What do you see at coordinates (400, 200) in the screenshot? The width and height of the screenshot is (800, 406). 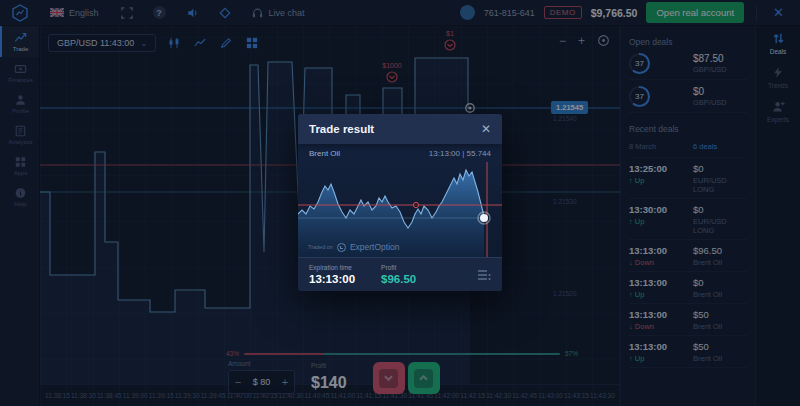 I see `modal-chart-section: Brent Oil 13:13:00 | 55.744 Traded on Ex…` at bounding box center [400, 200].